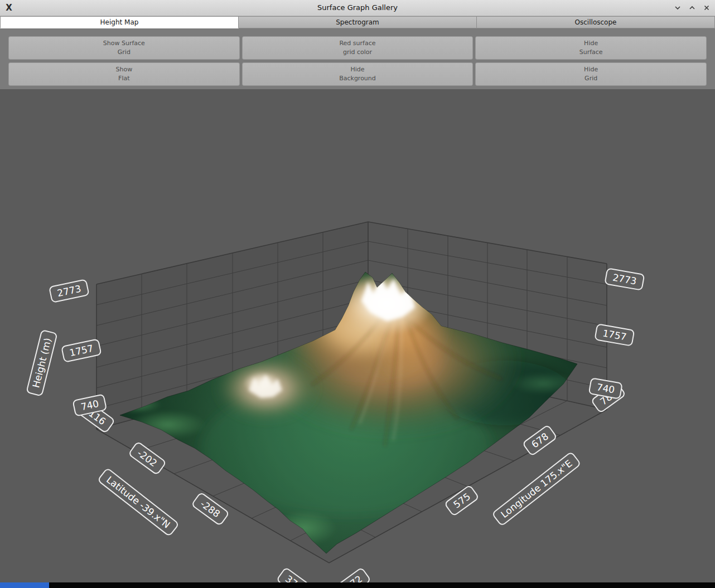  Describe the element at coordinates (25, 585) in the screenshot. I see `taskbar-fragment` at that location.